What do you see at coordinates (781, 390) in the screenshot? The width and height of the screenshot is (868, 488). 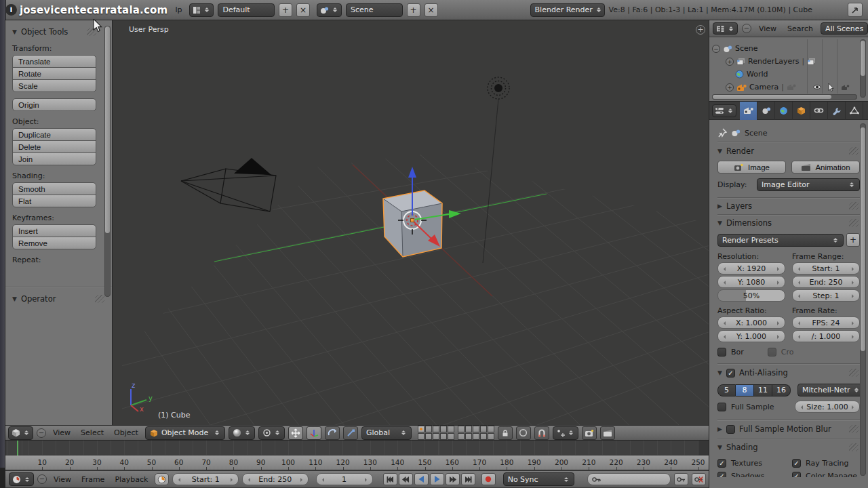 I see `aa-samples-16-button: 16` at bounding box center [781, 390].